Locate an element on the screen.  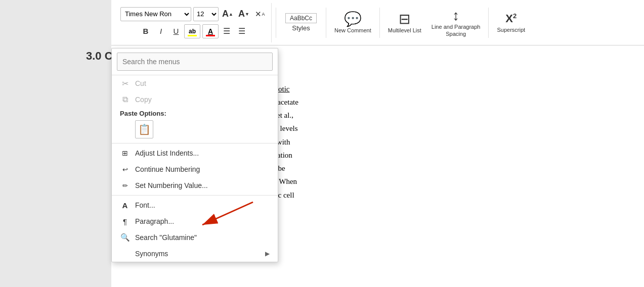
font-color-button: A is located at coordinates (210, 31).